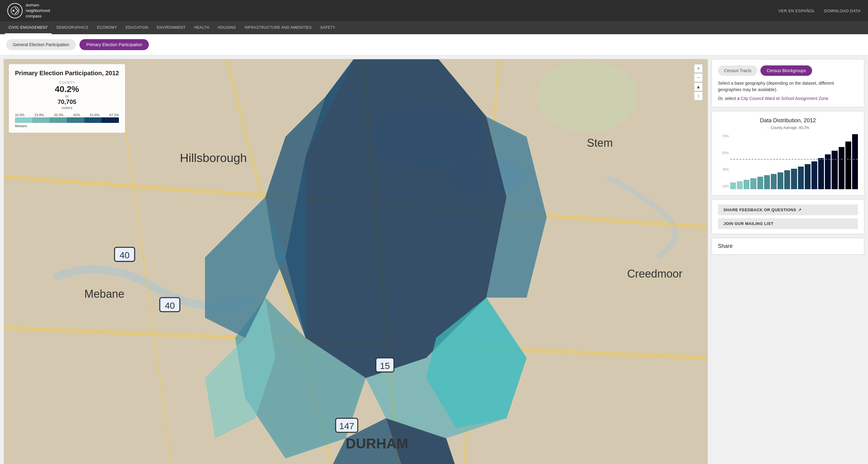 The height and width of the screenshot is (464, 868). I want to click on y-label-70: 70%, so click(724, 136).